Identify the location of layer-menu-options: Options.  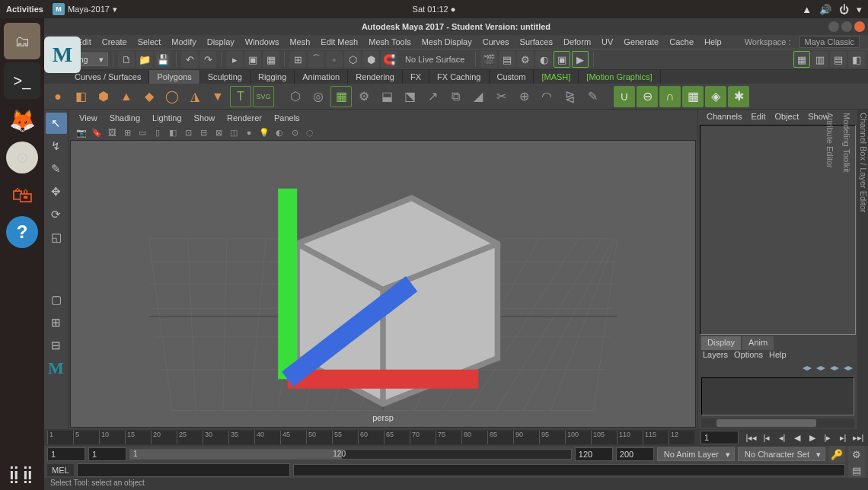
(748, 356).